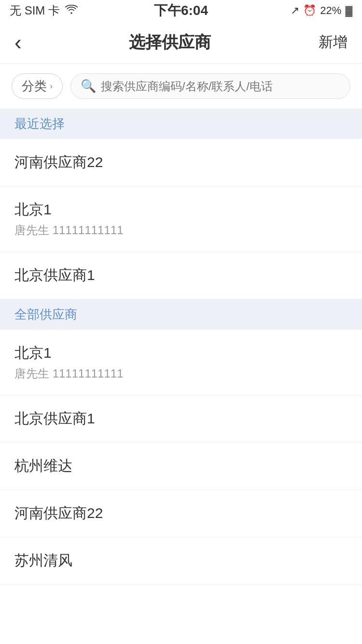 The width and height of the screenshot is (362, 644). I want to click on item-name: 杭州维达, so click(181, 466).